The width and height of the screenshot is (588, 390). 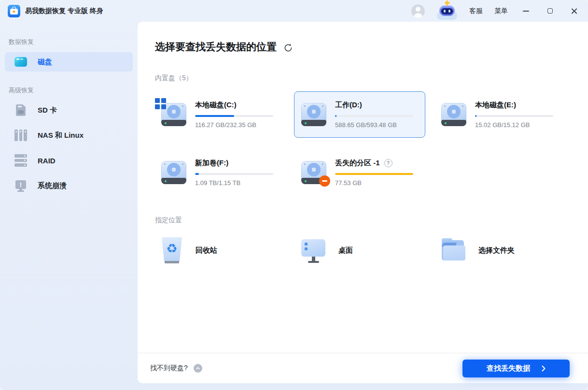 What do you see at coordinates (324, 181) in the screenshot?
I see `lost-partition-badge-icon` at bounding box center [324, 181].